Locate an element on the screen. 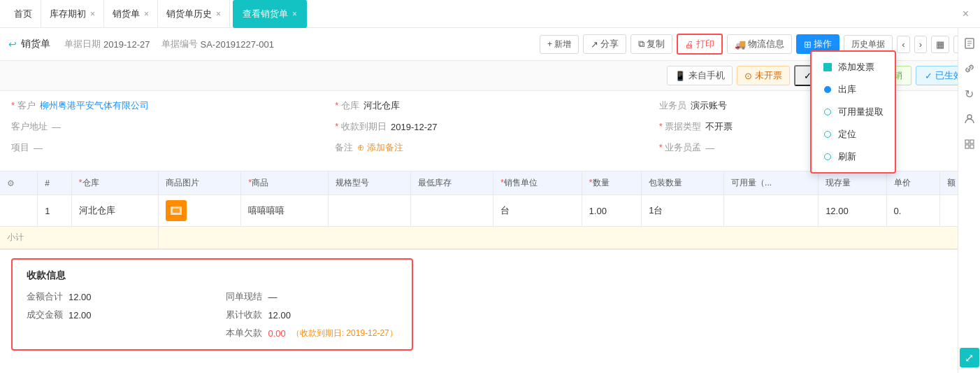 The width and height of the screenshot is (980, 373). quantity-col-header: *数量 is located at coordinates (612, 183).